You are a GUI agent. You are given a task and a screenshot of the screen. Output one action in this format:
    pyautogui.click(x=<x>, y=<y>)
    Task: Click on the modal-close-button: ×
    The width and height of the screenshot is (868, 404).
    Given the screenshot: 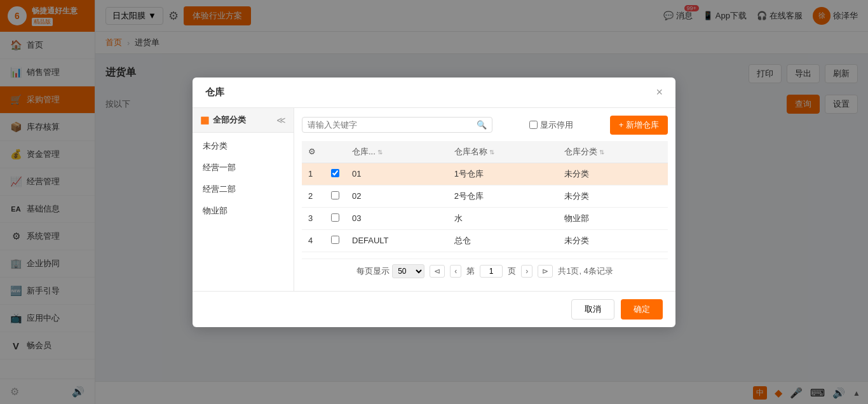 What is the action you would take?
    pyautogui.click(x=660, y=92)
    